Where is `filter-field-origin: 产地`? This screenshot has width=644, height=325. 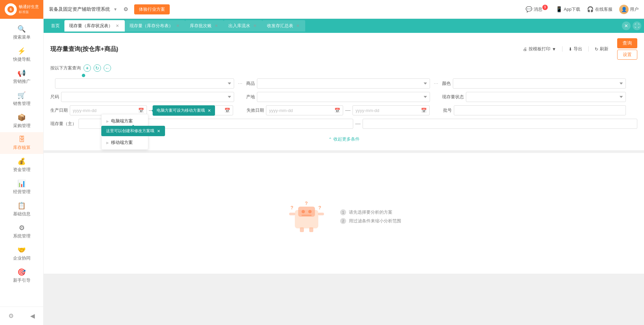
filter-field-origin: 产地 is located at coordinates (338, 97).